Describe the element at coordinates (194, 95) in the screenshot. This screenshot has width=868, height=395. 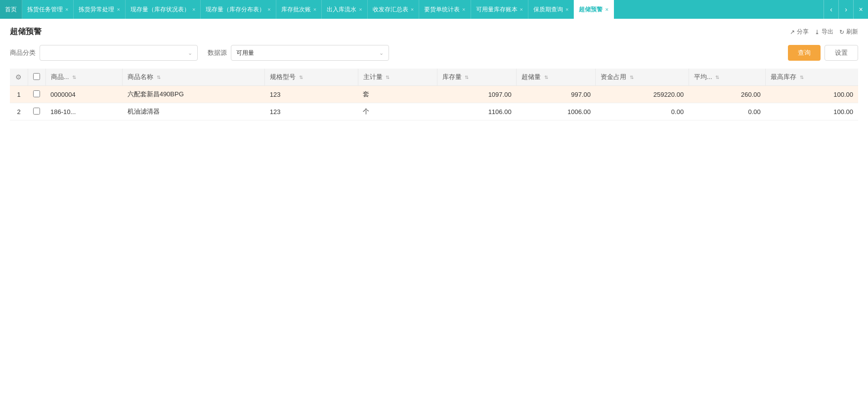
I see `td-product-name-1: 六配套新昌490BPG` at that location.